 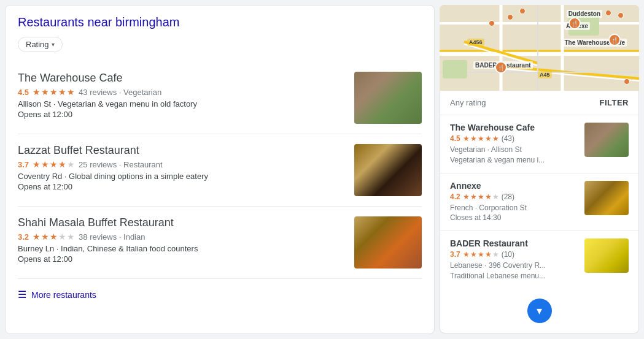 What do you see at coordinates (456, 197) in the screenshot?
I see `right-rating-number: 4.2` at bounding box center [456, 197].